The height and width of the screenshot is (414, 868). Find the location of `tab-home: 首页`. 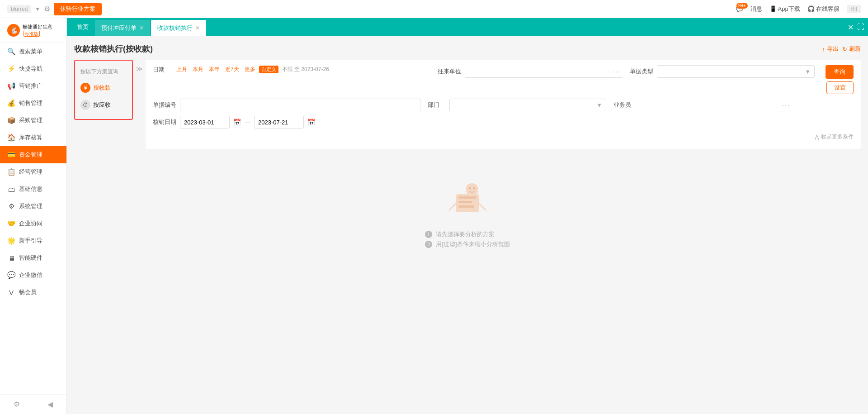

tab-home: 首页 is located at coordinates (83, 27).